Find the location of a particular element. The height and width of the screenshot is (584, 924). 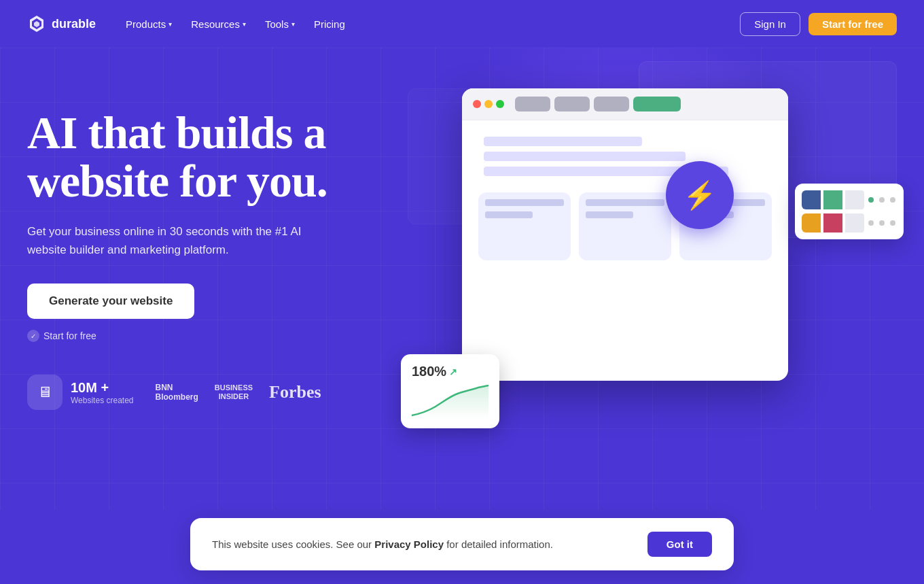

stats-number: 180% ↗ is located at coordinates (450, 371).